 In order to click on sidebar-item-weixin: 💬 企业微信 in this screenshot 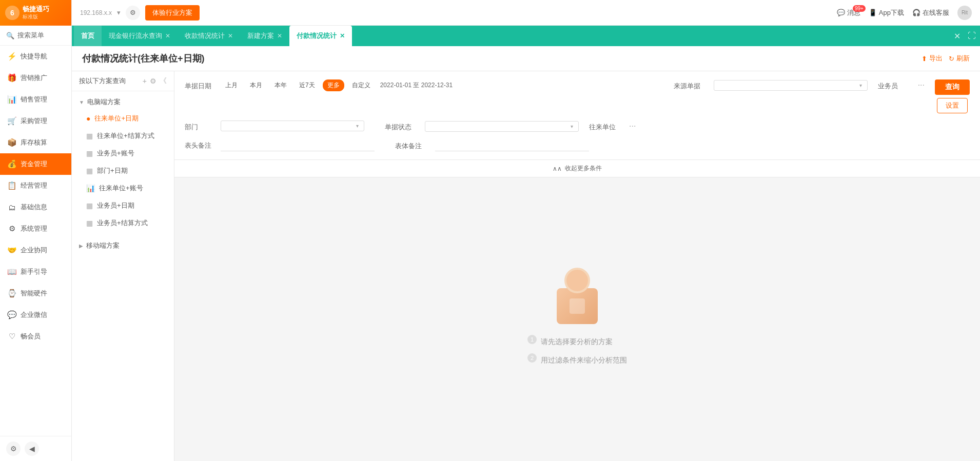, I will do `click(36, 315)`.